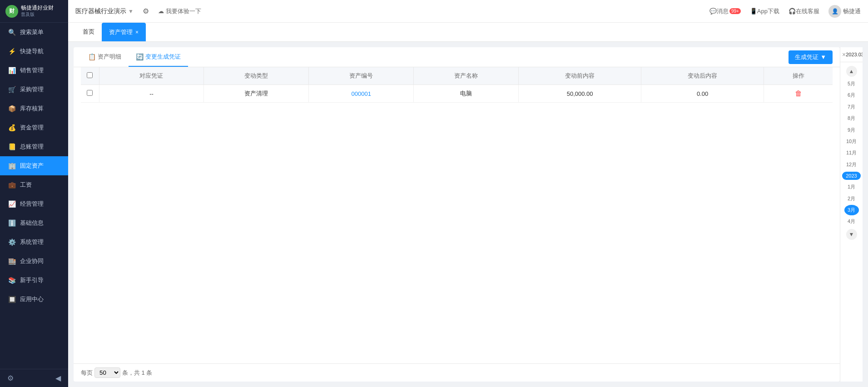  I want to click on col-before-content: 变动前内容, so click(580, 76).